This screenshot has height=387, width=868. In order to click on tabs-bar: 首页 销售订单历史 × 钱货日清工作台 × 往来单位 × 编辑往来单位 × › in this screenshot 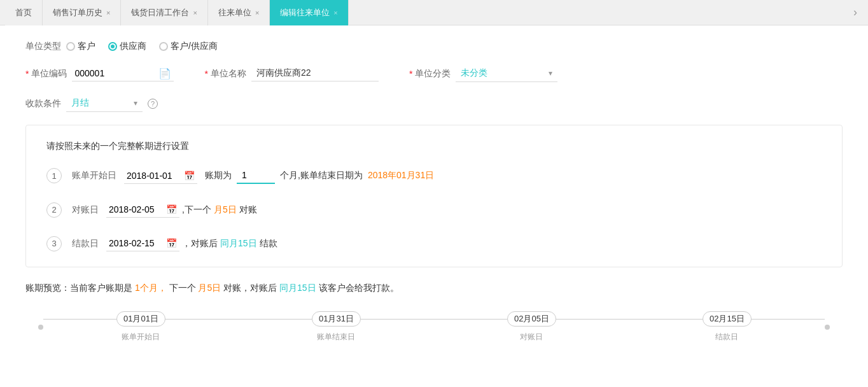, I will do `click(434, 13)`.